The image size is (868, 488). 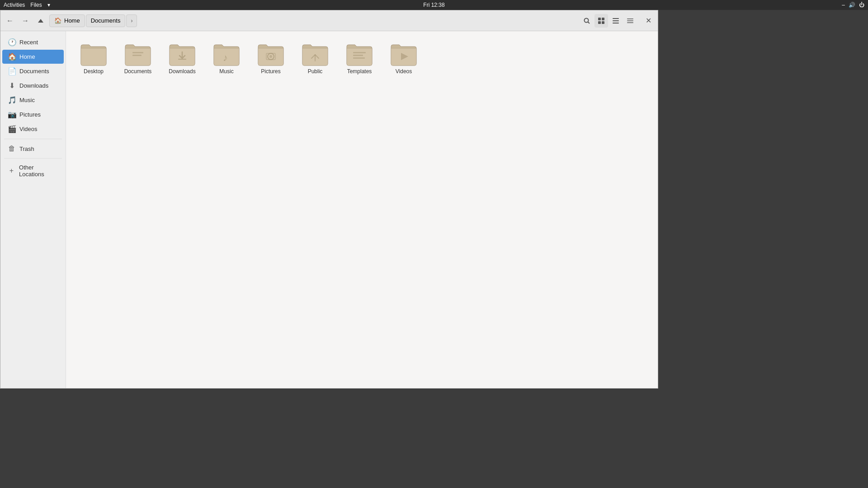 What do you see at coordinates (630, 21) in the screenshot?
I see `menu-button` at bounding box center [630, 21].